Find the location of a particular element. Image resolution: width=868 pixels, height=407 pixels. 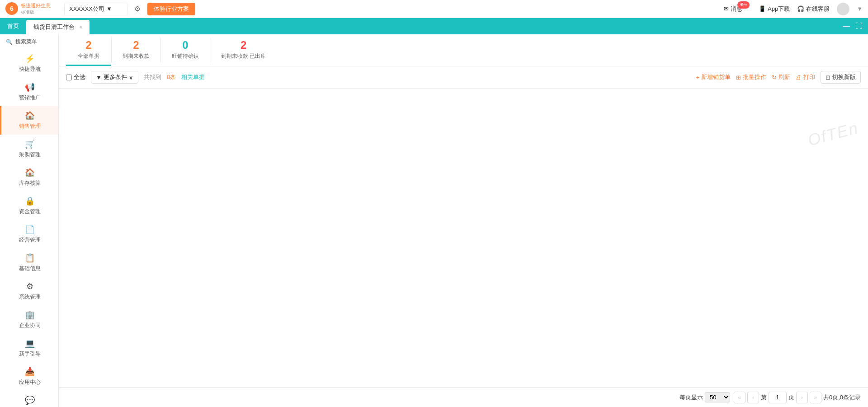

filter-label: 更多条件 is located at coordinates (115, 77).